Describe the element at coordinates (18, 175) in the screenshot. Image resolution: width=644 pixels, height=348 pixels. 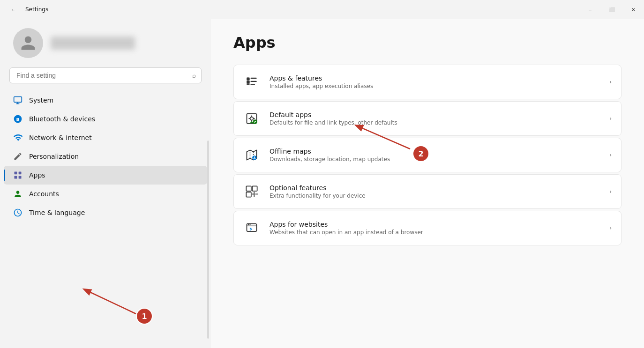
I see `apps-grid-icon` at that location.